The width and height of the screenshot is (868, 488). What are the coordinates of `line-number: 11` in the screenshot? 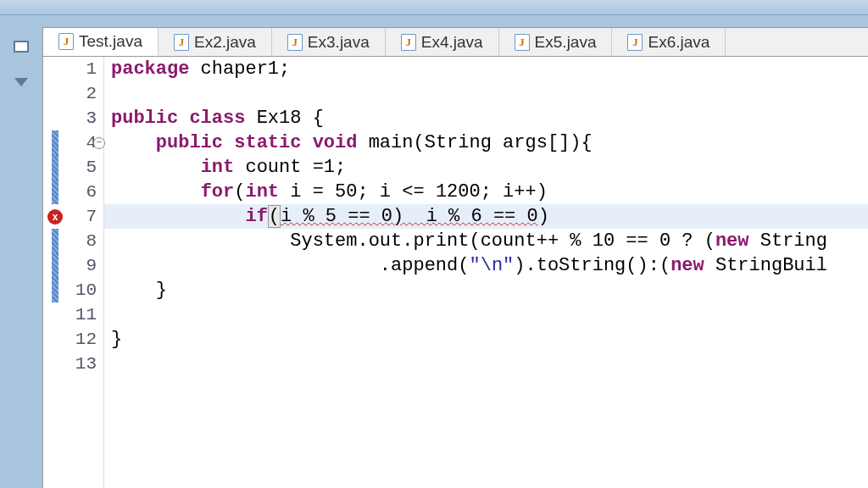 It's located at (85, 315).